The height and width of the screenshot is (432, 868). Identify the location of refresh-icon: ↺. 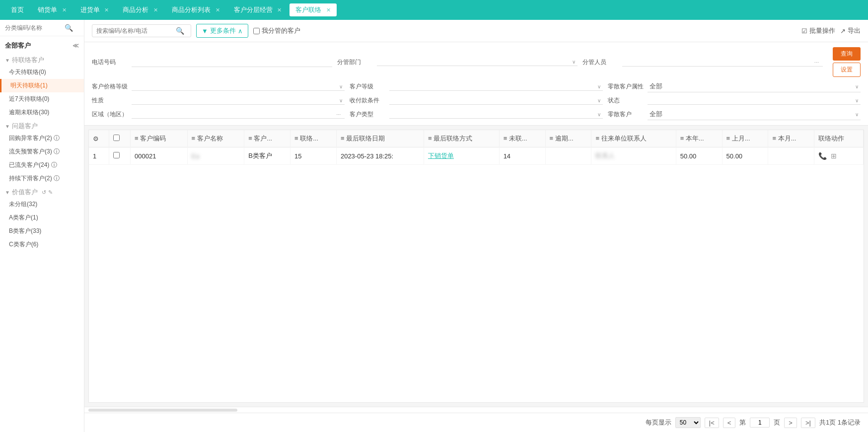
(44, 193).